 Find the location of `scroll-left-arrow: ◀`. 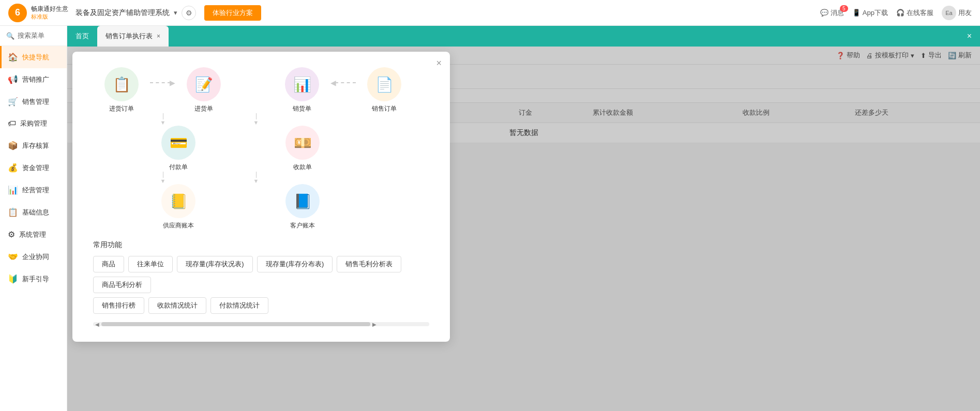

scroll-left-arrow: ◀ is located at coordinates (97, 325).